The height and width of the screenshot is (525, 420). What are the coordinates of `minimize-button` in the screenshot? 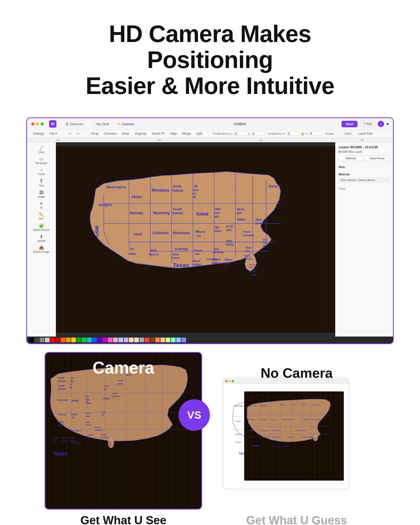 It's located at (38, 124).